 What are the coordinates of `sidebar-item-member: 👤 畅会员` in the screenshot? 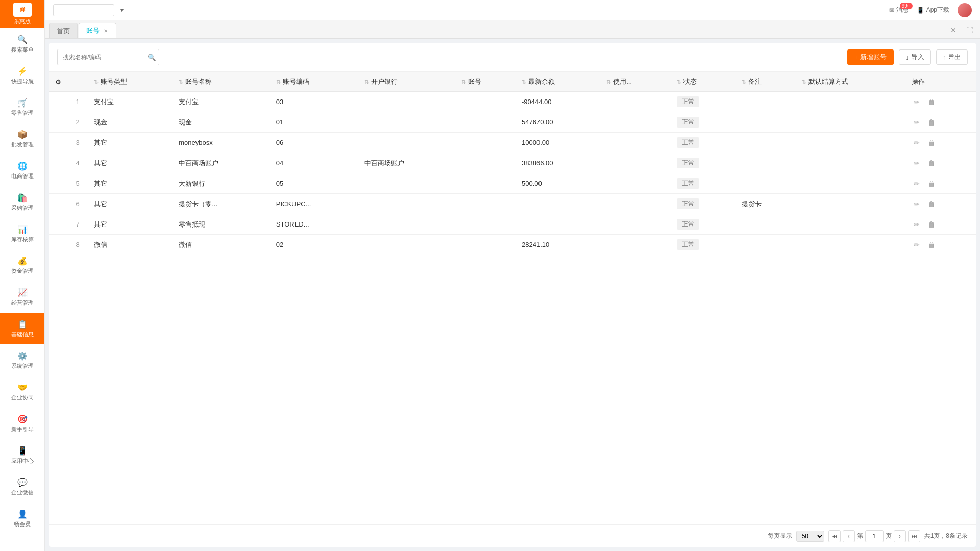 It's located at (22, 518).